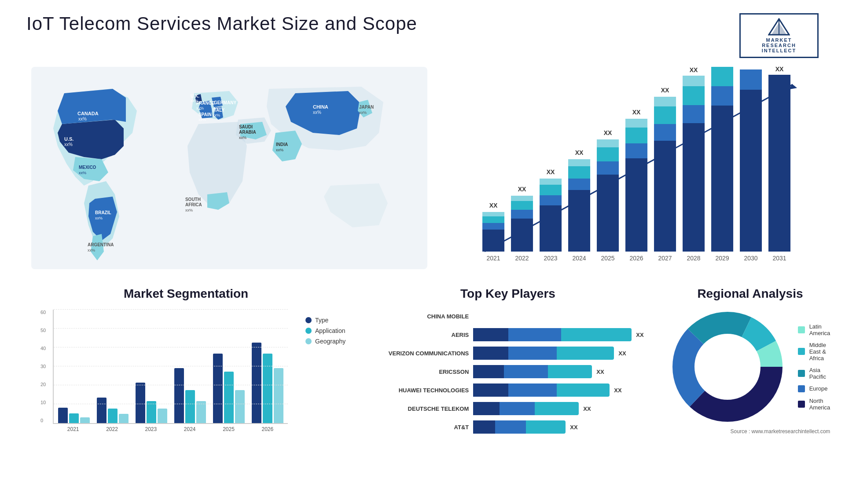  Describe the element at coordinates (814, 330) in the screenshot. I see `legend-latin-america: Latin America` at that location.